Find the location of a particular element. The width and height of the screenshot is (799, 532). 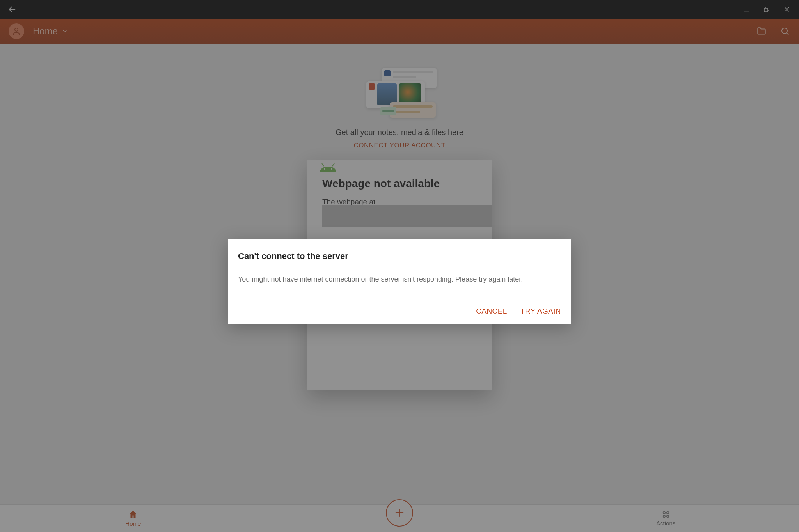

cancel-button: CANCEL is located at coordinates (492, 311).